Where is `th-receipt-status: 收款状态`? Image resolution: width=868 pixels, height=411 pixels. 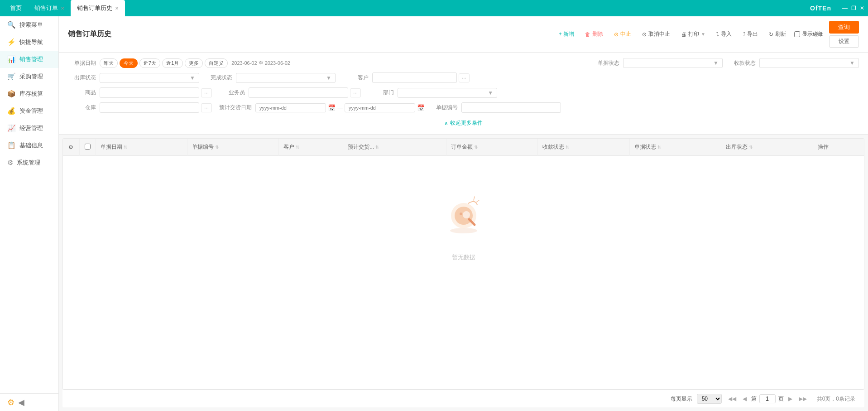 th-receipt-status: 收款状态 is located at coordinates (584, 147).